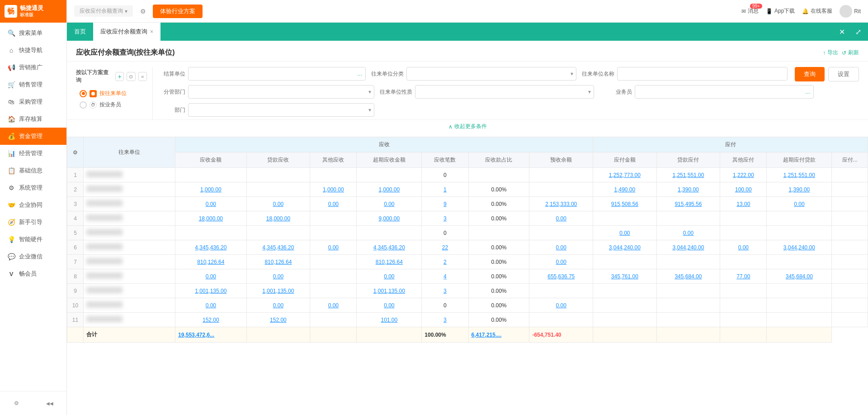 The height and width of the screenshot is (415, 868). I want to click on cell-data-10: 345,684.00, so click(799, 277).